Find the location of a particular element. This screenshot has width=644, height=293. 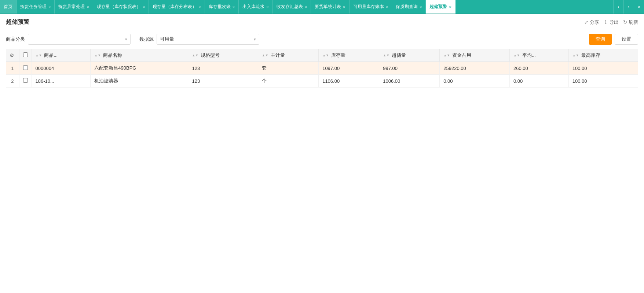

nav-item------: 出入库流水× is located at coordinates (256, 7).